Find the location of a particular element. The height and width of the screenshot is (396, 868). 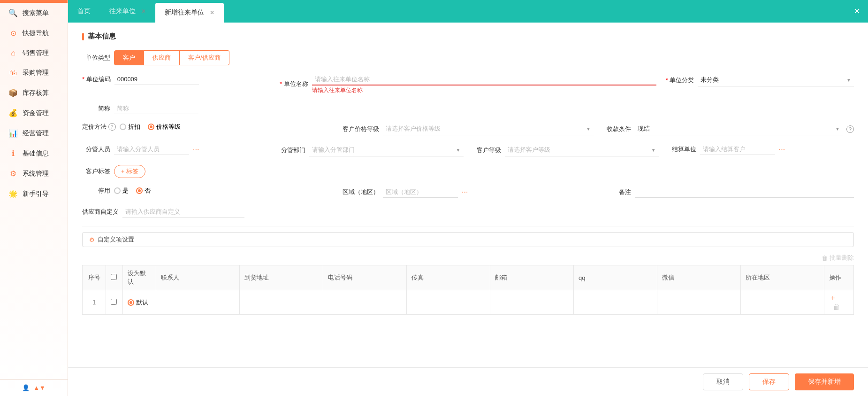

row-fax is located at coordinates (449, 303).